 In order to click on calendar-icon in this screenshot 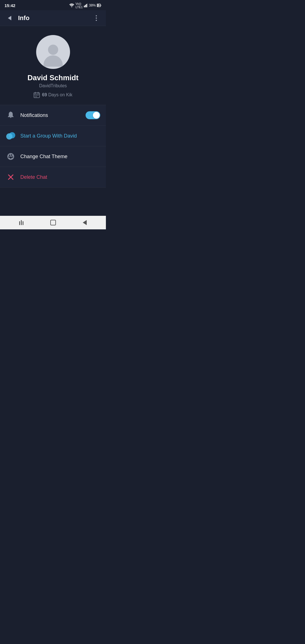, I will do `click(37, 95)`.